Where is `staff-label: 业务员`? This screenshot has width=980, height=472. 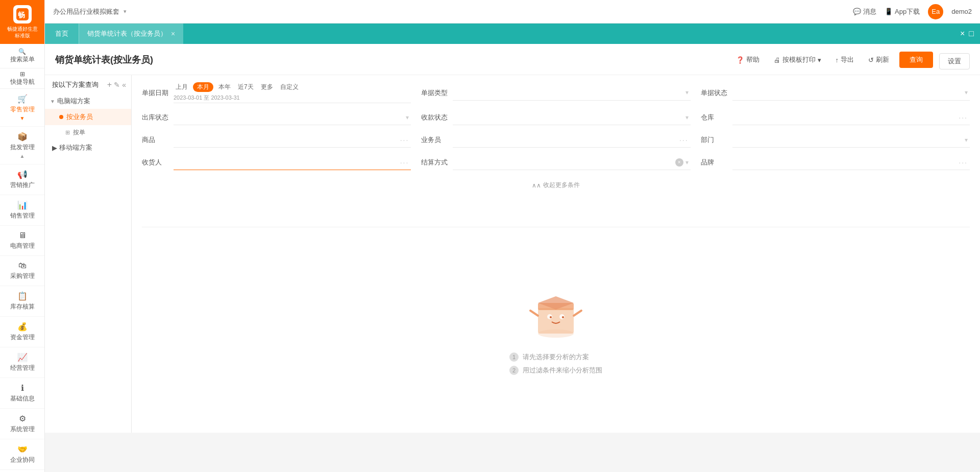 staff-label: 业务员 is located at coordinates (435, 140).